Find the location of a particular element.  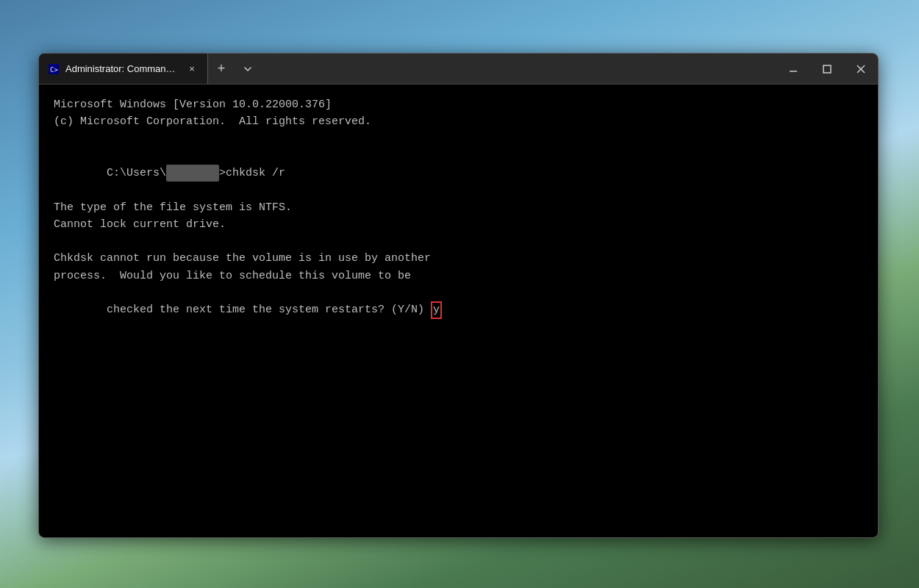

terminal-line-8: Chkdsk cannot run because the volume is … is located at coordinates (459, 259).